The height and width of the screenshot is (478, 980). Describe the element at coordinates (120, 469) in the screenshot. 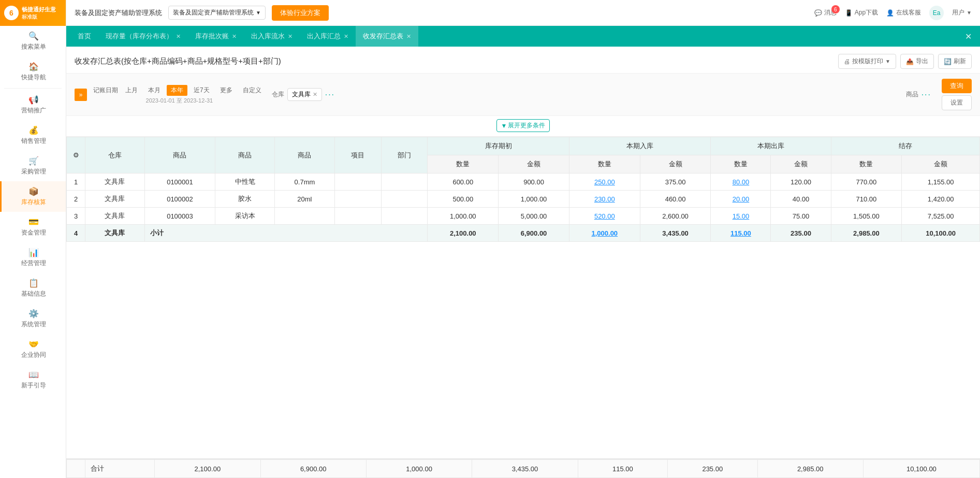

I see `footer-label: 合计` at that location.